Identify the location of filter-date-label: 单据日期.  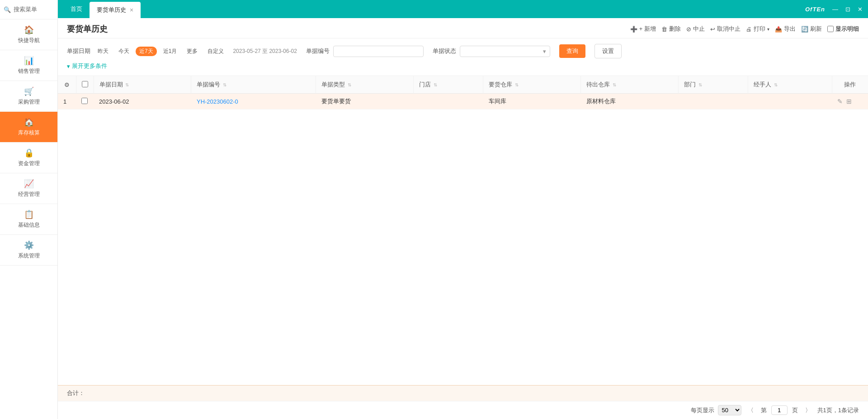
(79, 51).